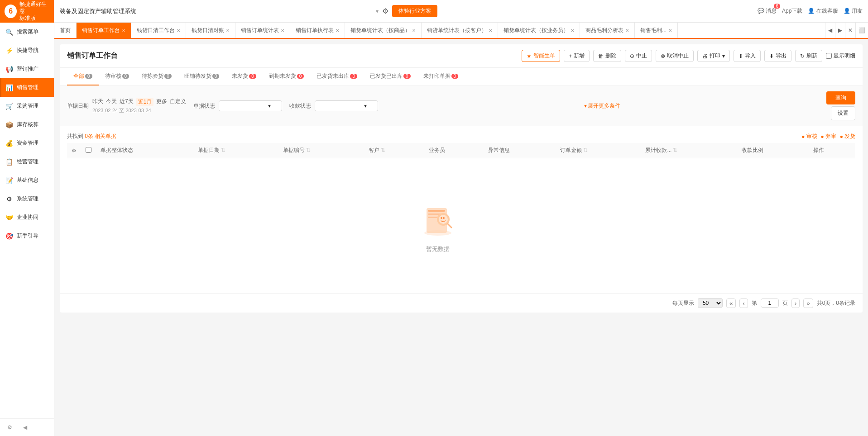 The width and height of the screenshot is (868, 436). I want to click on sidebar-item-10: 🤝企业协同, so click(27, 217).